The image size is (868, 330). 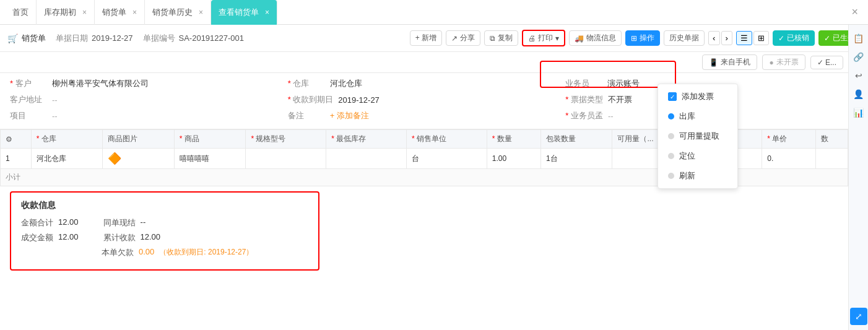 I want to click on receipt-total: 金额合计 12.00, so click(x=50, y=223).